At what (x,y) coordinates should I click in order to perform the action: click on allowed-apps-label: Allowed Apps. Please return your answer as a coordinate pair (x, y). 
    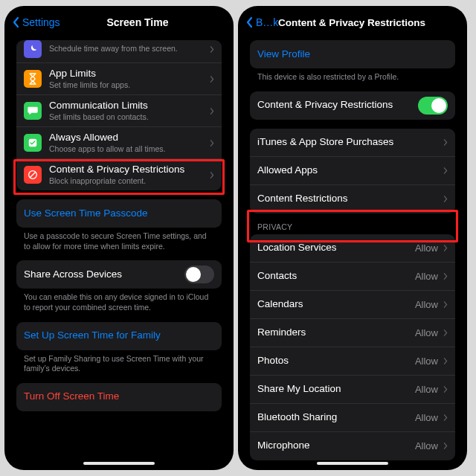
    Looking at the image, I should click on (350, 171).